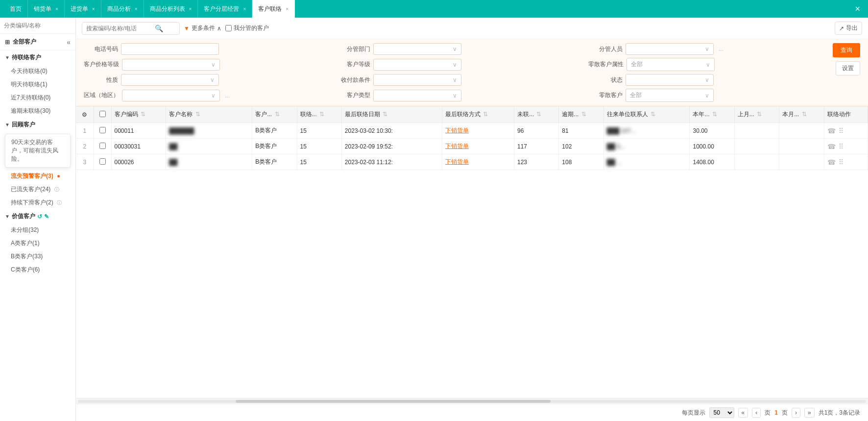  I want to click on customer-level-select: ∨, so click(417, 65).